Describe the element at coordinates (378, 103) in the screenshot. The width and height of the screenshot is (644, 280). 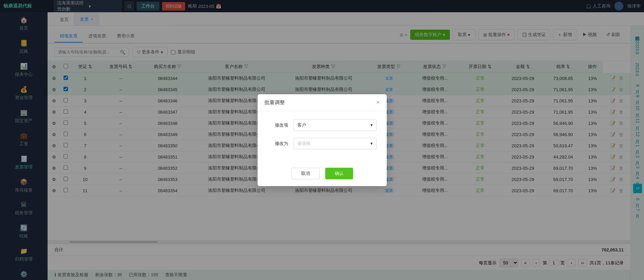
I see `modal-close-button: ×` at that location.